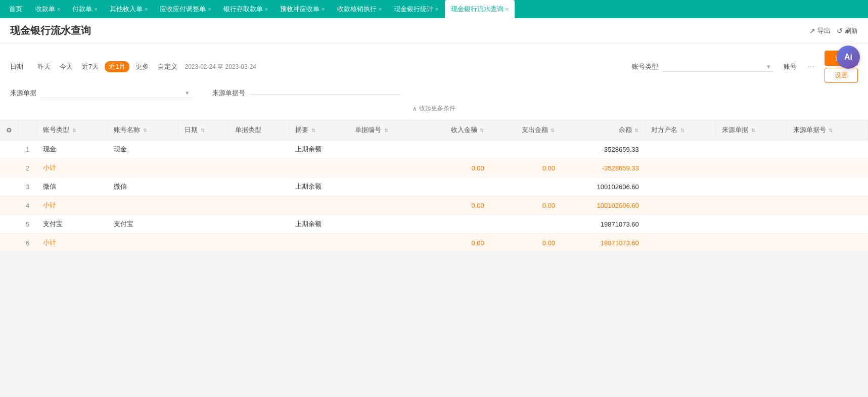 The height and width of the screenshot is (397, 868). Describe the element at coordinates (751, 130) in the screenshot. I see `th-source-doc: 来源单据 ⇅` at that location.